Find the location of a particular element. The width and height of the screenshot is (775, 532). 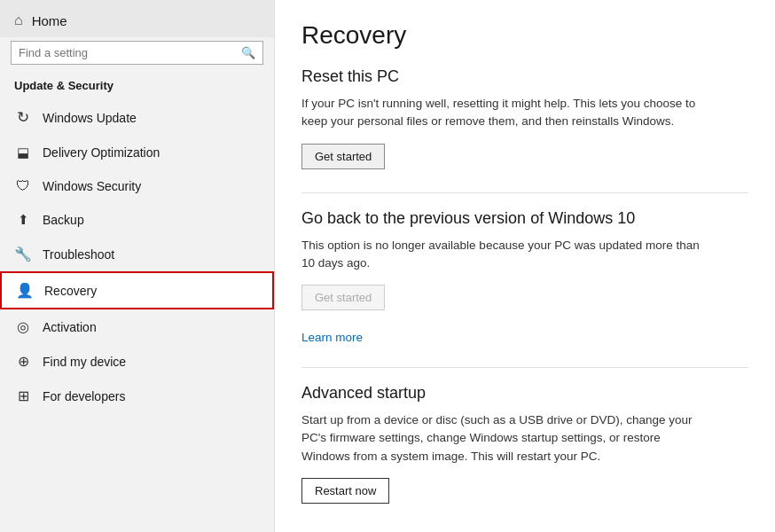

reset-section-desc: If your PC isn't running well, resetting… is located at coordinates (505, 113).